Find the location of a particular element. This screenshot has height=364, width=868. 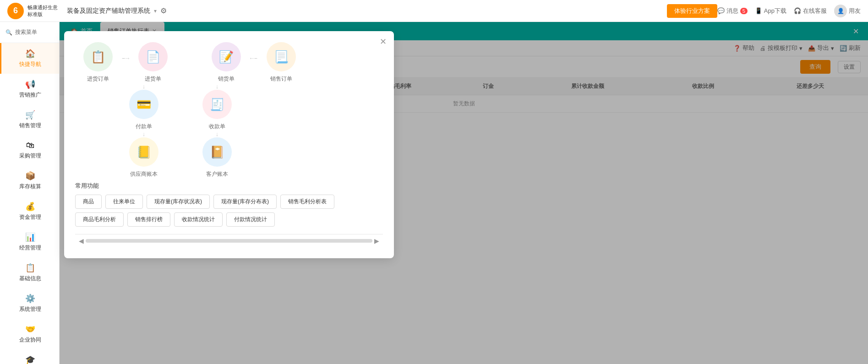

sidebar: 🔍 搜索菜单 🏠 快捷导航 📢 营销推广 🛒 销售管理 🛍 采购管理 📦 库存核… is located at coordinates (30, 193).